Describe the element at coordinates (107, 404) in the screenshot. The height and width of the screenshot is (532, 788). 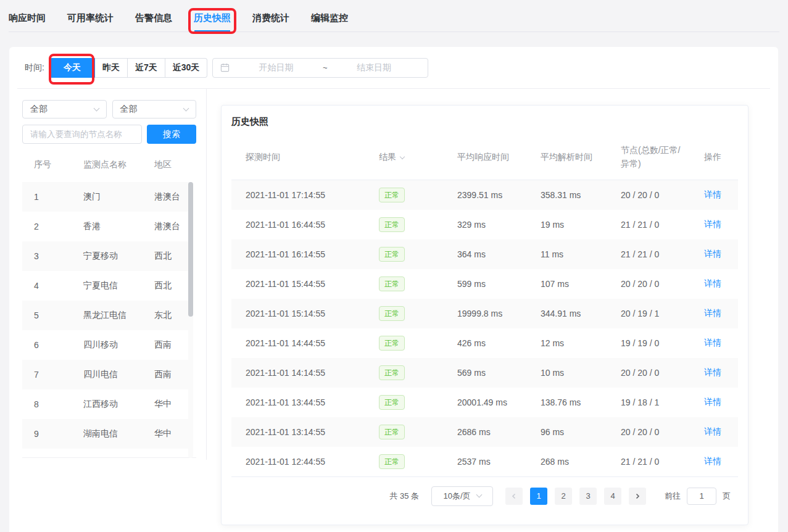
I see `node-row: 8江西移动华中` at that location.